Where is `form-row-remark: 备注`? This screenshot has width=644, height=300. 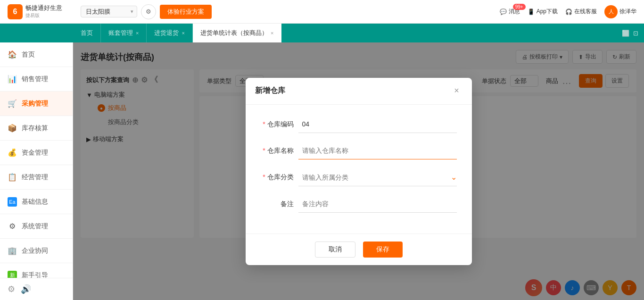 form-row-remark: 备注 is located at coordinates (359, 204).